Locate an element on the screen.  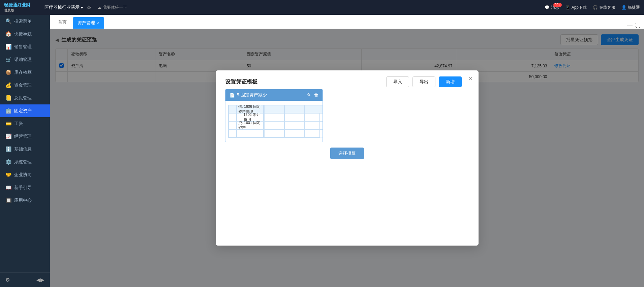
sidebar-item-label: 基础信息 is located at coordinates (23, 149).